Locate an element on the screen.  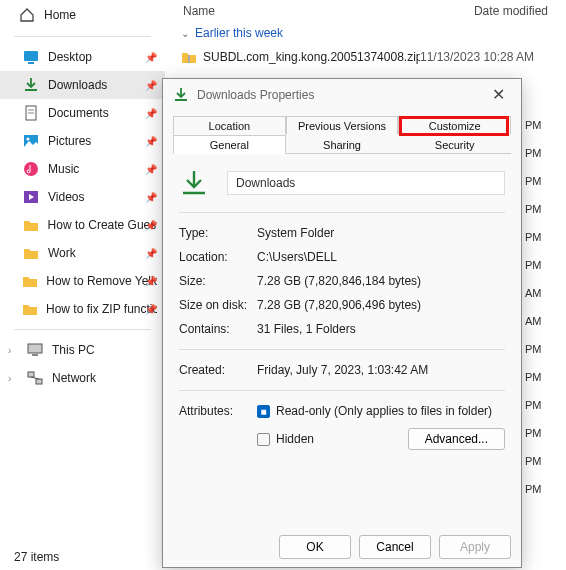
nav-label: Pictures is located at coordinates (70, 141).